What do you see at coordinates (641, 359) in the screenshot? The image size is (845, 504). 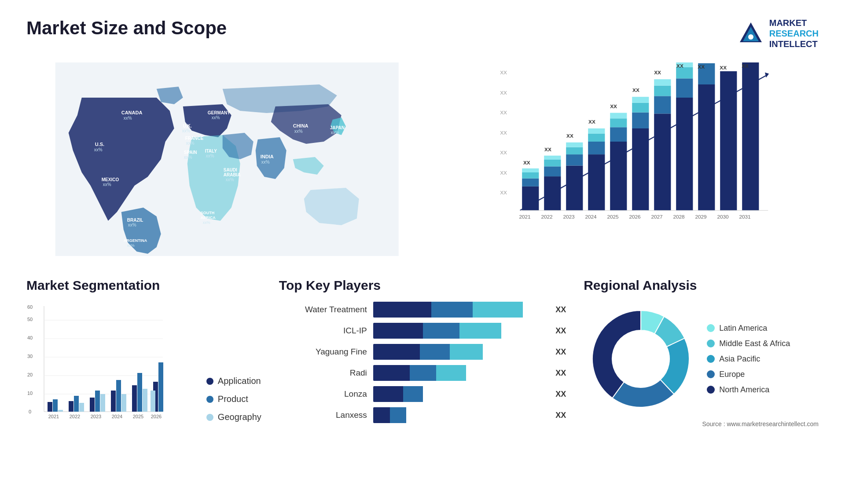 I see `donut-svg` at bounding box center [641, 359].